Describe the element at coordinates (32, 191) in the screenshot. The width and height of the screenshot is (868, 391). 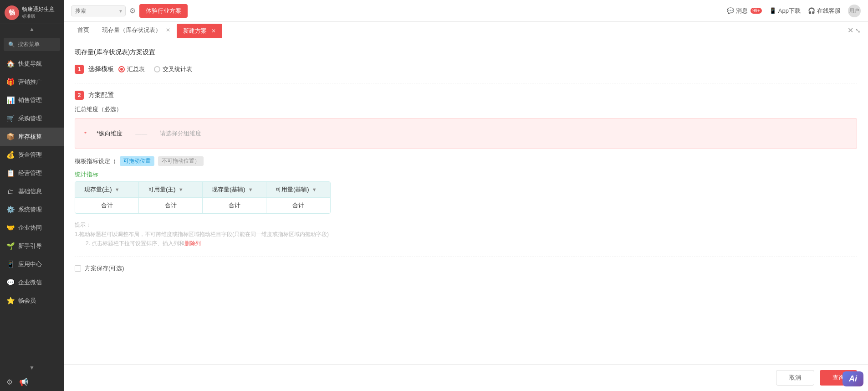
I see `sidebar-item-basic: 🗂 基础信息` at that location.